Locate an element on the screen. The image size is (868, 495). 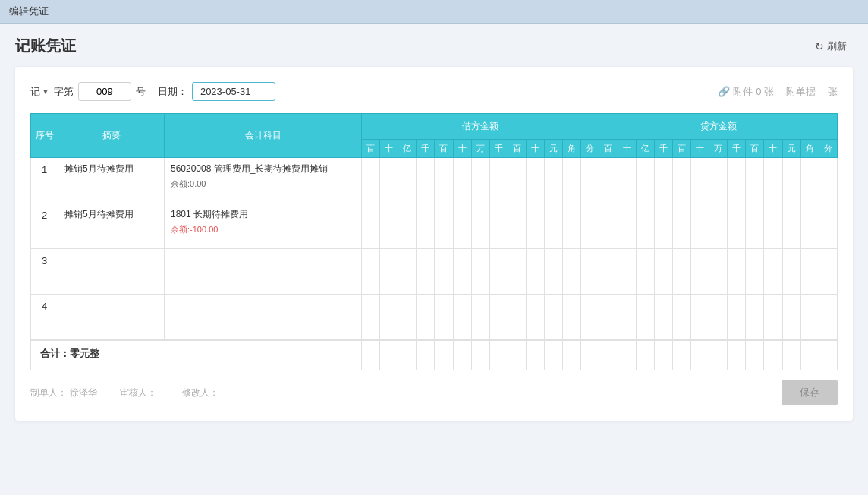
attach-icon-link: 🔗 附件 0 张 is located at coordinates (746, 92).